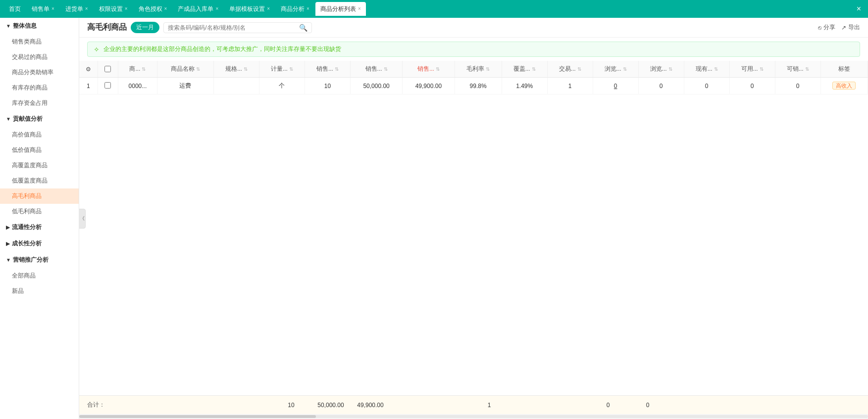 Image resolution: width=868 pixels, height=419 pixels. What do you see at coordinates (8, 26) in the screenshot?
I see `chevron-down-icon: ▼` at bounding box center [8, 26].